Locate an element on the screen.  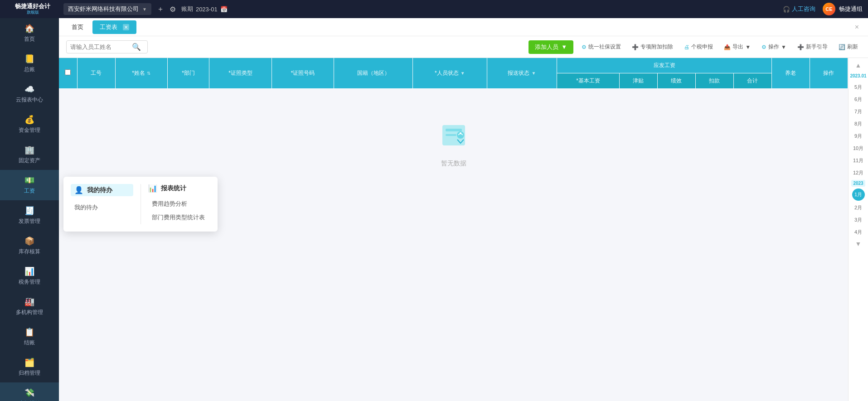
th-deduction: 扣款 is located at coordinates (714, 81).